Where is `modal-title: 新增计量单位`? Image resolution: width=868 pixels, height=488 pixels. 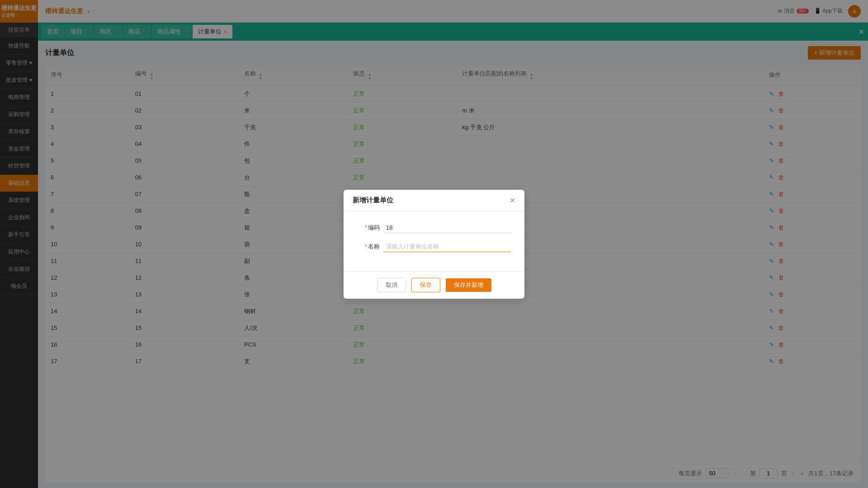 modal-title: 新增计量单位 is located at coordinates (373, 201).